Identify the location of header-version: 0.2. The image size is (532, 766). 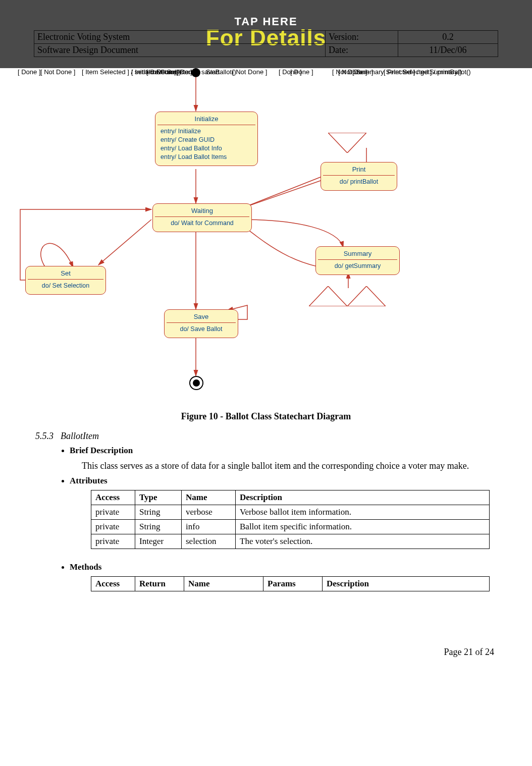
(448, 37).